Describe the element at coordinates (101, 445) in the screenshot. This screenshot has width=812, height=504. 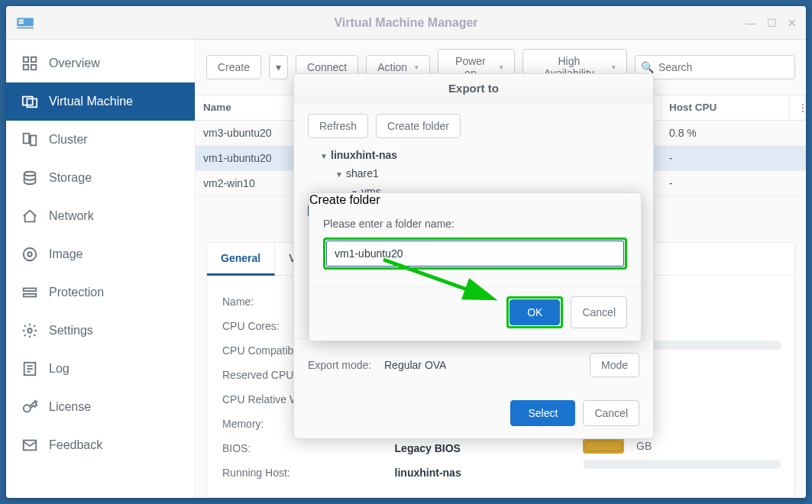
I see `sidebar-item-feedback: Feedback` at that location.